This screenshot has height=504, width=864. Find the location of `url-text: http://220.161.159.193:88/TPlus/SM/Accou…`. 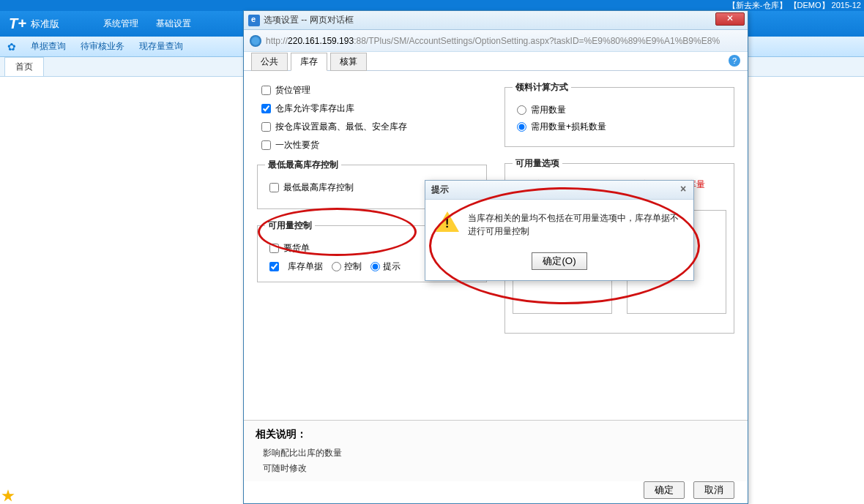

url-text: http://220.161.159.193:88/TPlus/SM/Accou… is located at coordinates (493, 41).